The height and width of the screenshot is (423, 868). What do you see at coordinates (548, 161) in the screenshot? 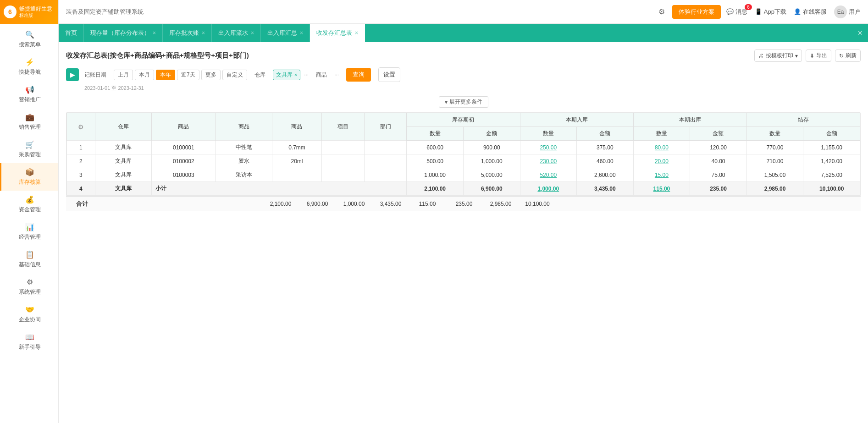
I see `row-in-qty: 230.00` at bounding box center [548, 161].